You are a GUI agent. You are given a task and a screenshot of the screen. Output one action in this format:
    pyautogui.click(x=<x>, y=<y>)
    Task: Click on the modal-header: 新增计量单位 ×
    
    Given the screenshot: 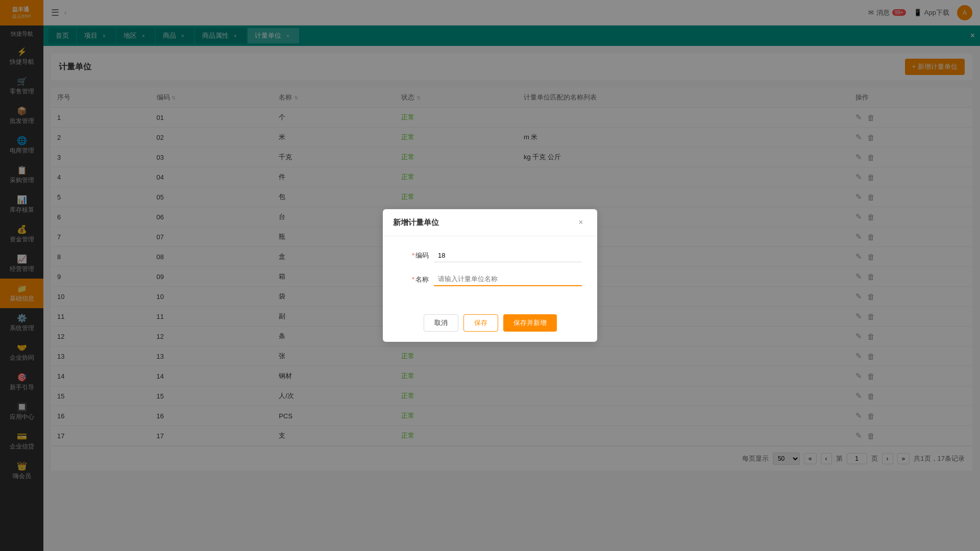 What is the action you would take?
    pyautogui.click(x=490, y=222)
    